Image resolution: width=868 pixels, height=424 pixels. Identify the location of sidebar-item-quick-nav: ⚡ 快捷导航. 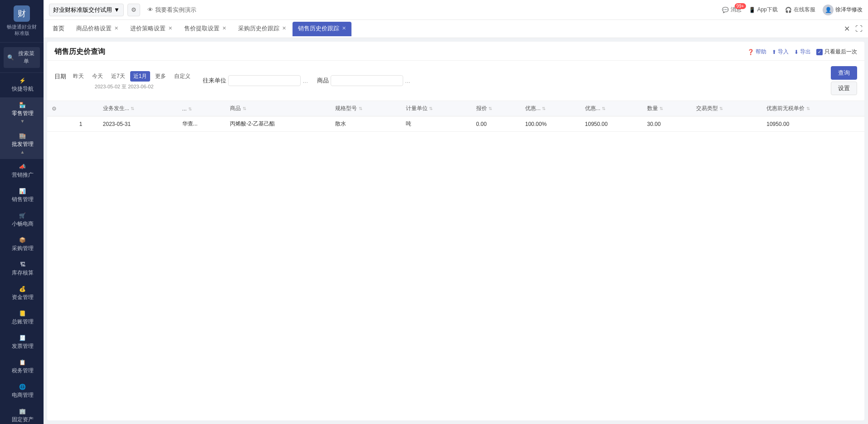
(22, 85).